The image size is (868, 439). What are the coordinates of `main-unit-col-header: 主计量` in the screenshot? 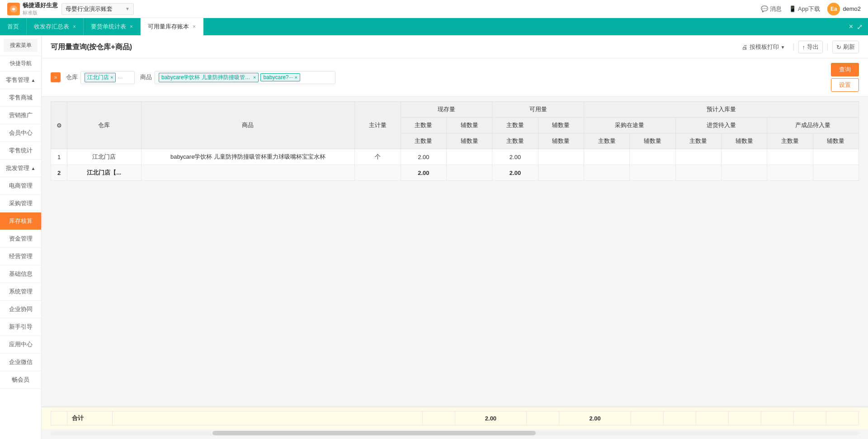 It's located at (378, 126).